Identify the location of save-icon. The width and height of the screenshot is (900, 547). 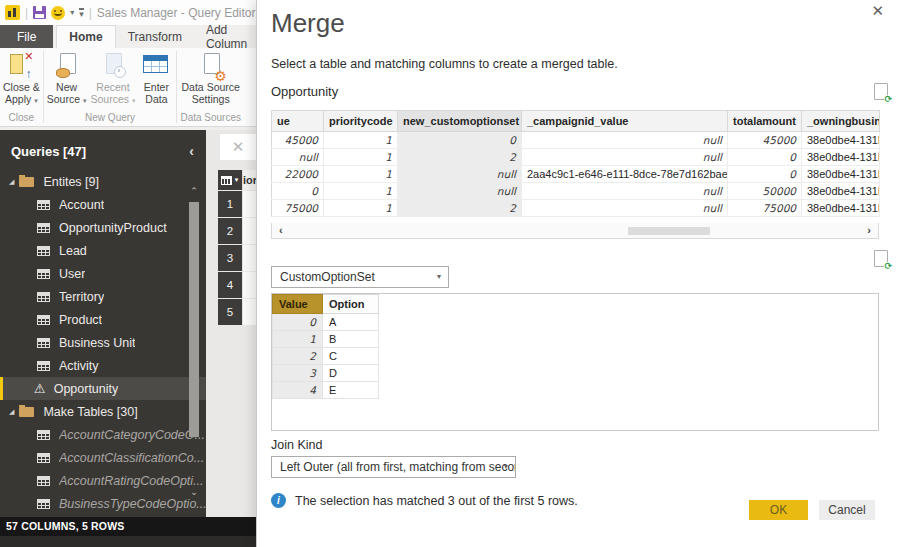
(40, 12).